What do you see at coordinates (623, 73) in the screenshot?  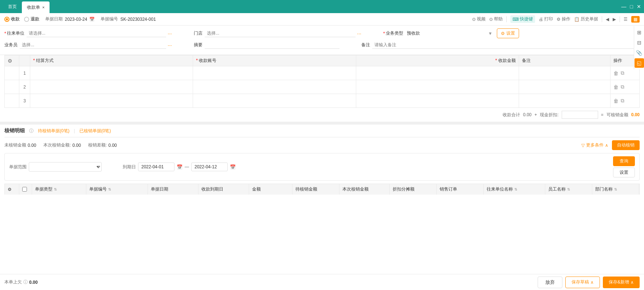 I see `row1-copy-icon: ⧉` at bounding box center [623, 73].